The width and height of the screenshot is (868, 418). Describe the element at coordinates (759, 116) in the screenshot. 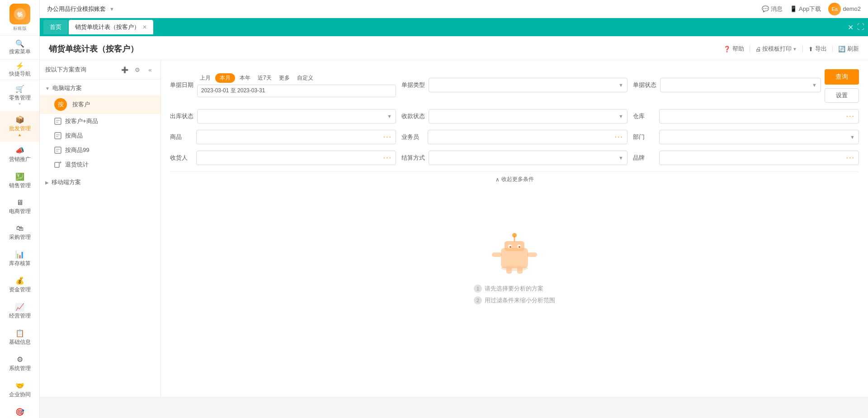

I see `warehouse-select: ···` at that location.